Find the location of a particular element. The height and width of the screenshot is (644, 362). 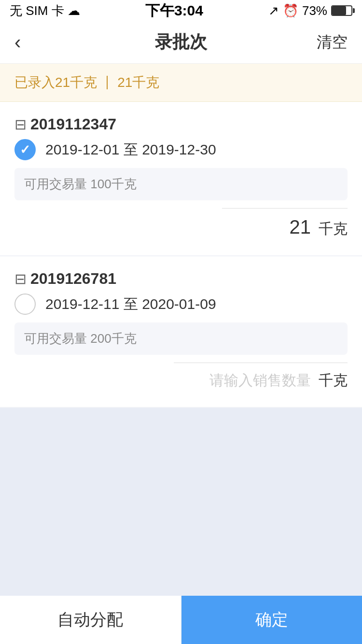

banner-divider is located at coordinates (107, 83).